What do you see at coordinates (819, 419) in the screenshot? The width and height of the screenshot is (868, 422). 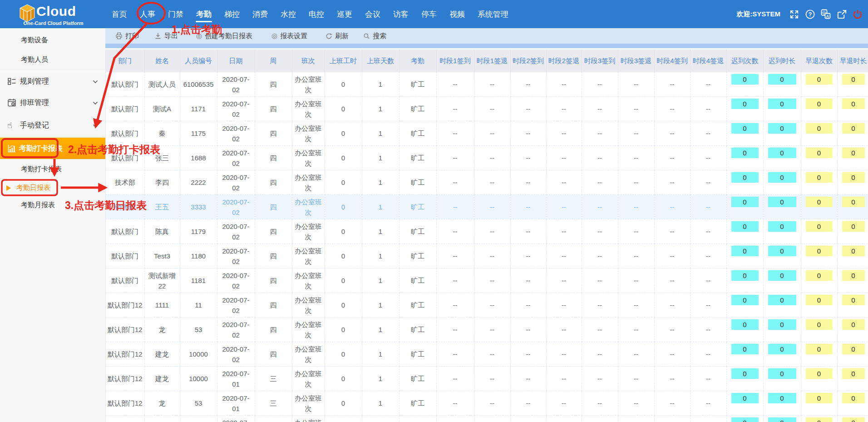 I see `cell-early-leave-count: 0` at bounding box center [819, 419].